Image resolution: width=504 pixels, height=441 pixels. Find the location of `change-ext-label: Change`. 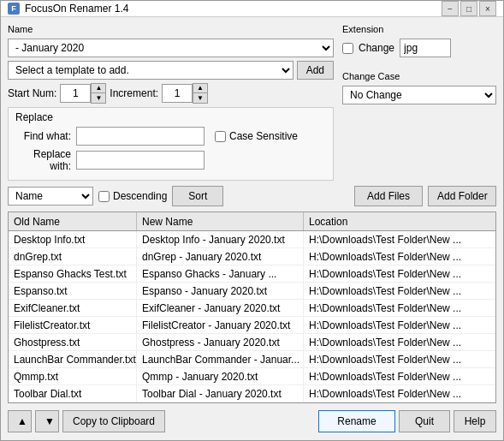

change-ext-label: Change is located at coordinates (377, 48).